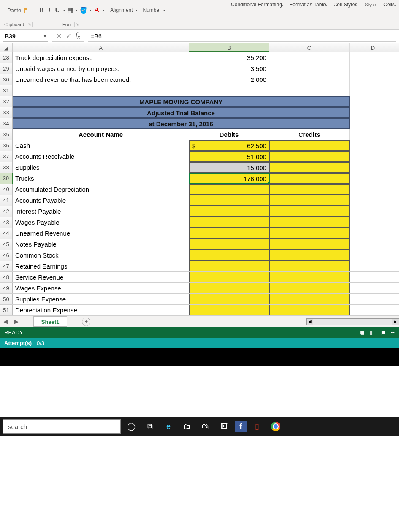 The height and width of the screenshot is (532, 399). I want to click on tab-dots-left: ..., so click(28, 322).